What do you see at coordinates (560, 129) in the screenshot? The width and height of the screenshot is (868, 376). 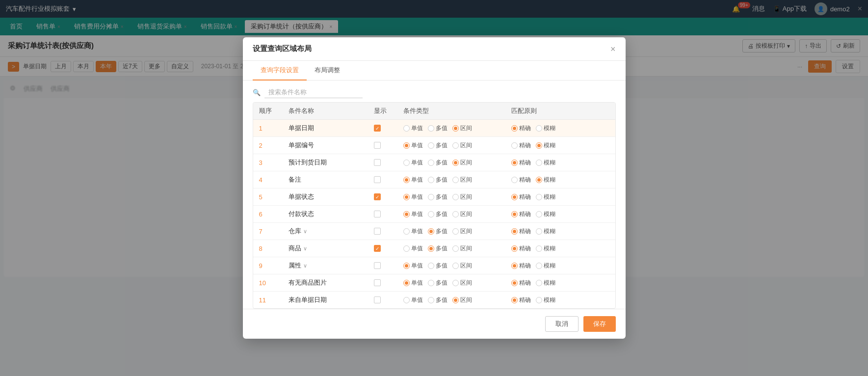 I see `row-match-0: 精确模糊` at bounding box center [560, 129].